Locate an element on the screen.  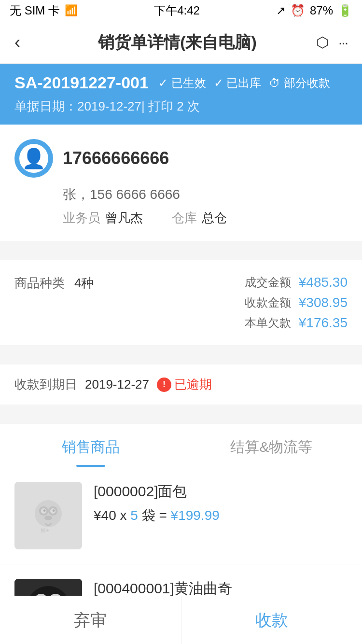
due-date: 2019-12-27 is located at coordinates (117, 384).